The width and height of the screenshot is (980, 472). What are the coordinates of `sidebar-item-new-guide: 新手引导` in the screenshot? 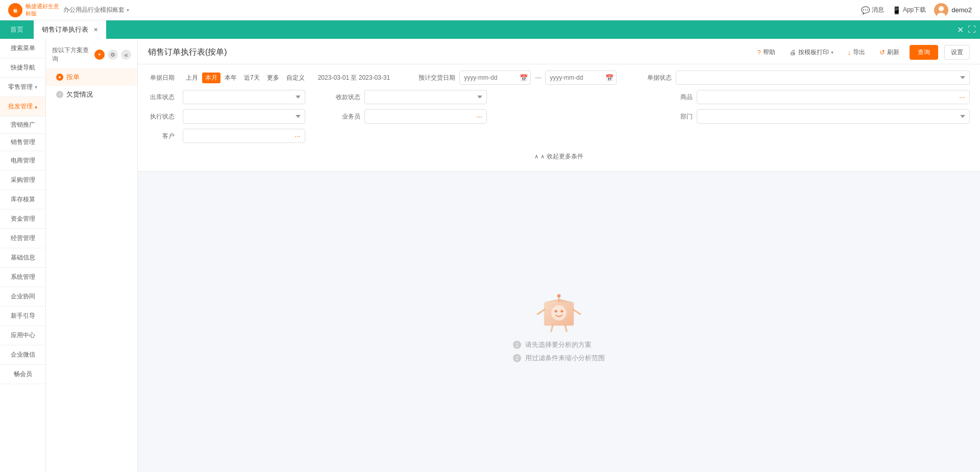 It's located at (22, 316).